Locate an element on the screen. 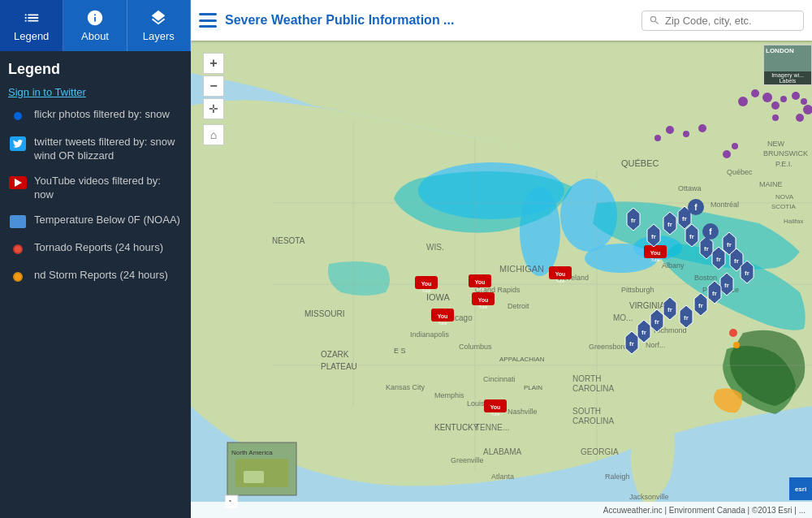 The image size is (812, 518). zoom-controls: + − ✛ ⌂ is located at coordinates (214, 99).